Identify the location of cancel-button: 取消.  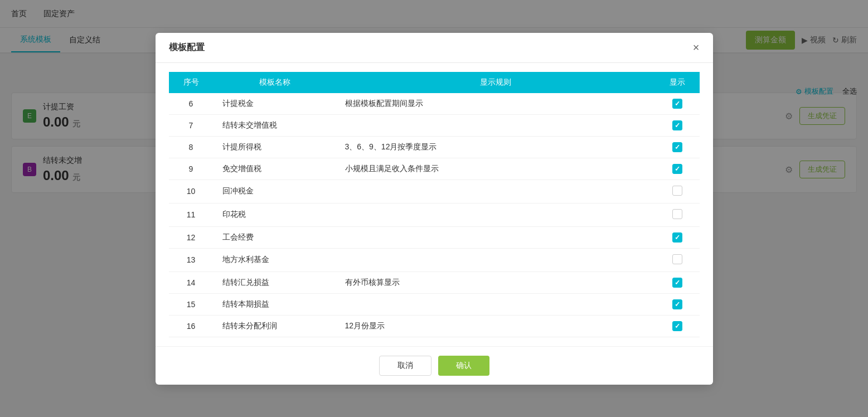
(405, 366).